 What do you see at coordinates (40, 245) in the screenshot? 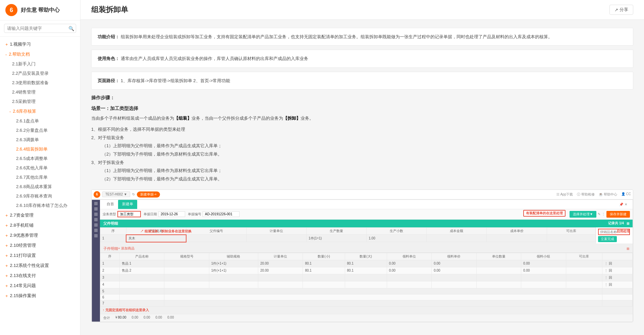
I see `sidebar-item-210: + 2.10经营管理` at bounding box center [40, 245].